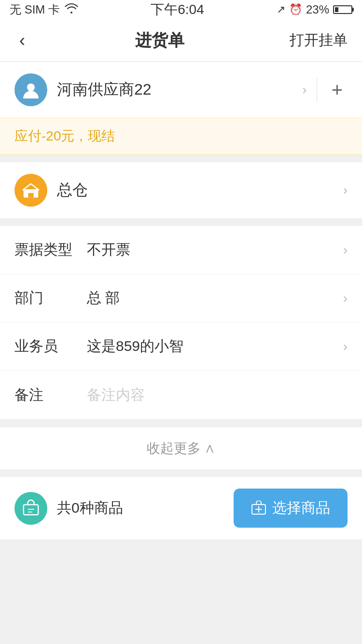  What do you see at coordinates (46, 298) in the screenshot?
I see `department-label: 部门` at bounding box center [46, 298].